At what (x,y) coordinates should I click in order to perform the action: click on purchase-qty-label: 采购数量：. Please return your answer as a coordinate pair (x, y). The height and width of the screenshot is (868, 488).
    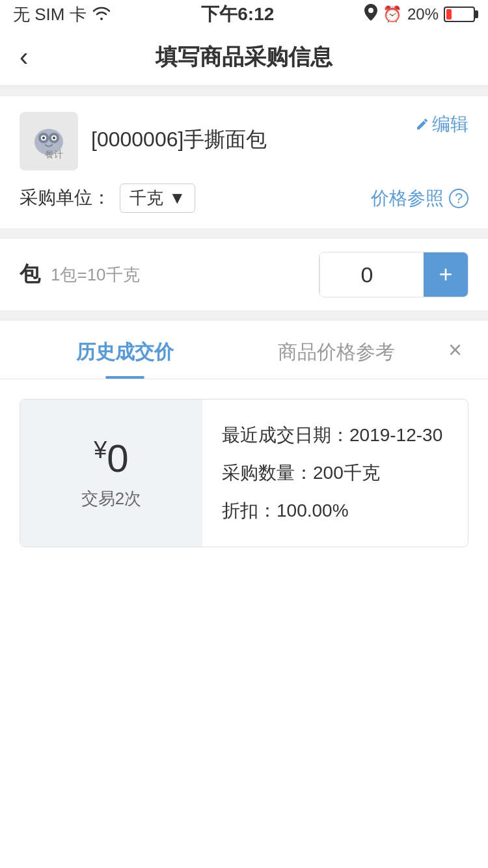
    Looking at the image, I should click on (267, 472).